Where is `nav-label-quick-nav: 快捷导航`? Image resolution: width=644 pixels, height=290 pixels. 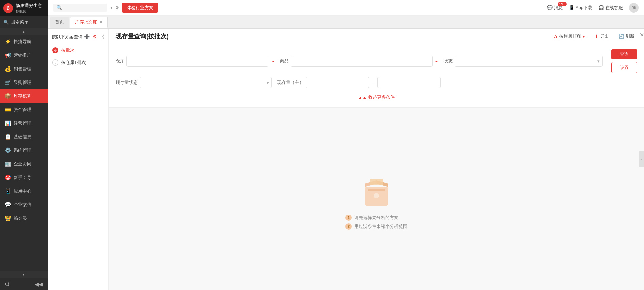
nav-label-quick-nav: 快捷导航 is located at coordinates (22, 42).